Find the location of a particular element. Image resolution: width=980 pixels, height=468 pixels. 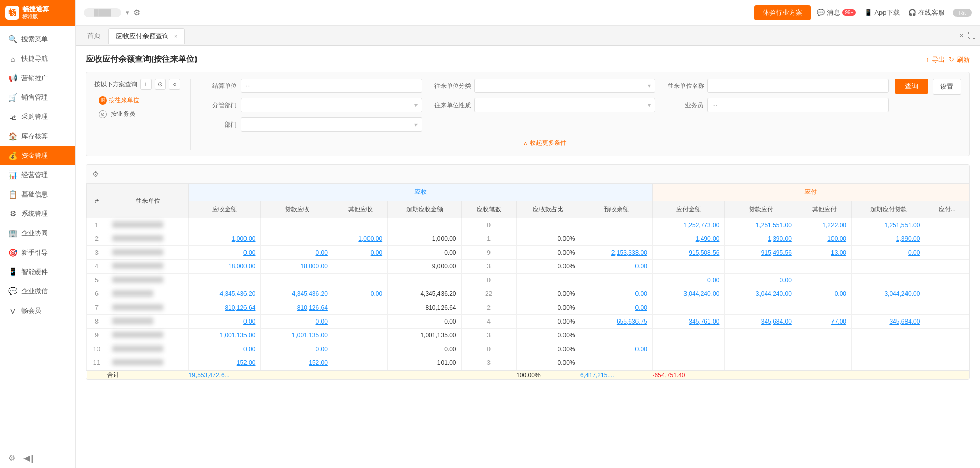

query-btn: 查询 is located at coordinates (912, 86).